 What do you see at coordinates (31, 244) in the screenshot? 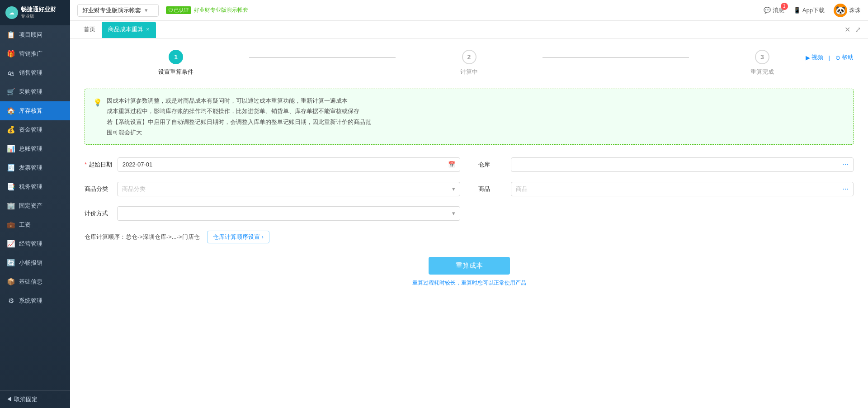
I see `sidebar-item-label: 经营管理` at bounding box center [31, 244].